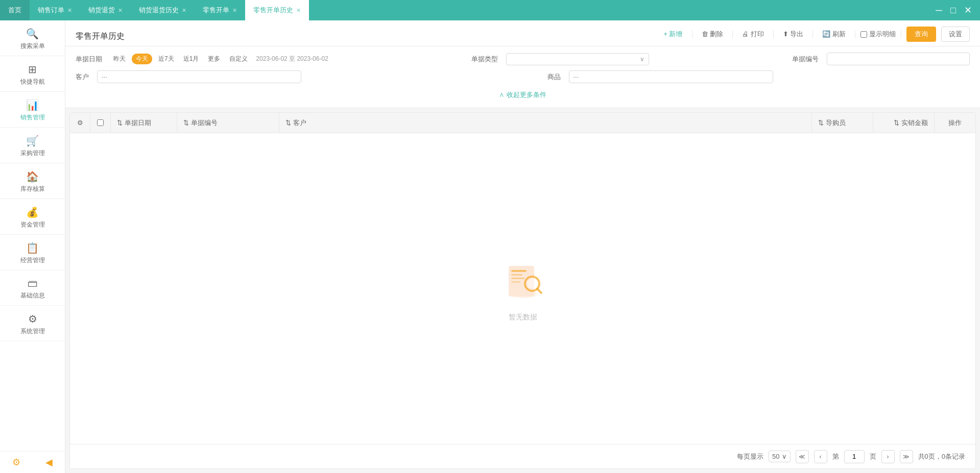  What do you see at coordinates (834, 34) in the screenshot?
I see `refresh-button: 🔄 刷新` at bounding box center [834, 34].